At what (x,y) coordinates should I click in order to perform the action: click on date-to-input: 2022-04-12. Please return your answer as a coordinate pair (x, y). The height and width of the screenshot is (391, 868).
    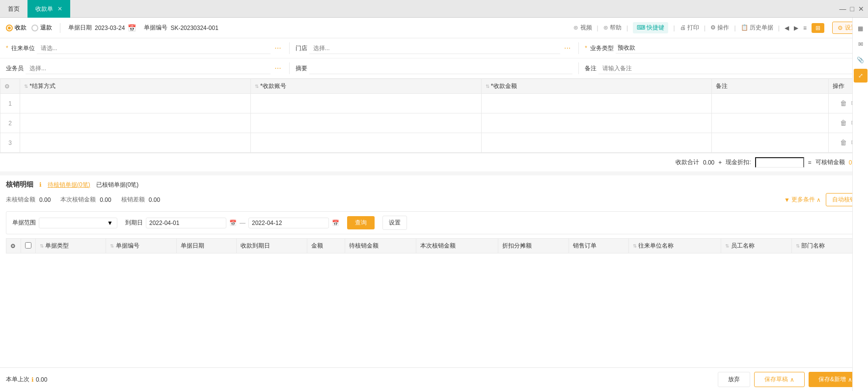
    Looking at the image, I should click on (289, 223).